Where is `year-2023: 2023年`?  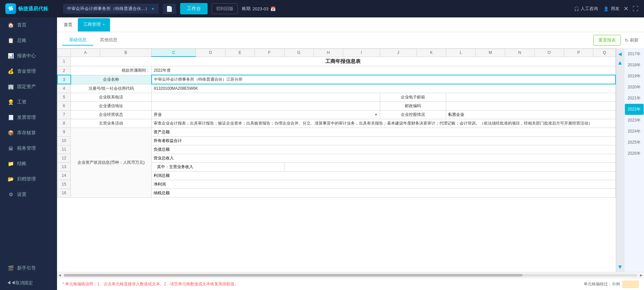
year-2023: 2023年 is located at coordinates (634, 121).